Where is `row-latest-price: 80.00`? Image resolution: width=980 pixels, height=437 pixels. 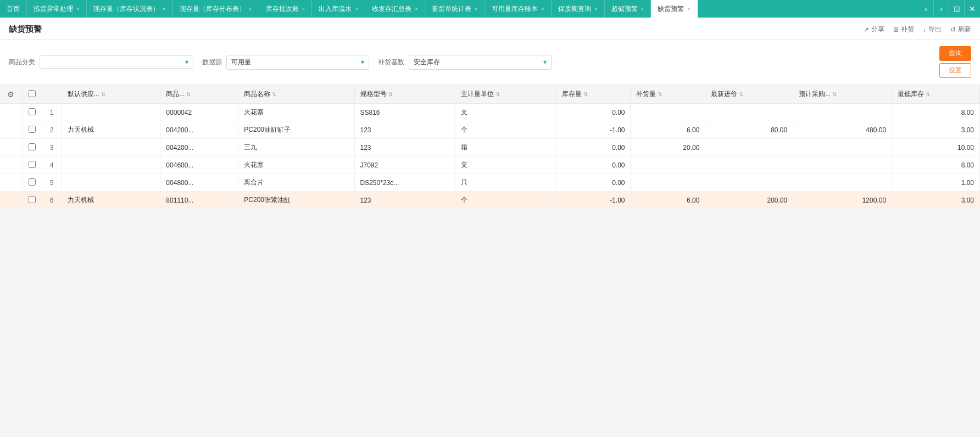 row-latest-price: 80.00 is located at coordinates (749, 130).